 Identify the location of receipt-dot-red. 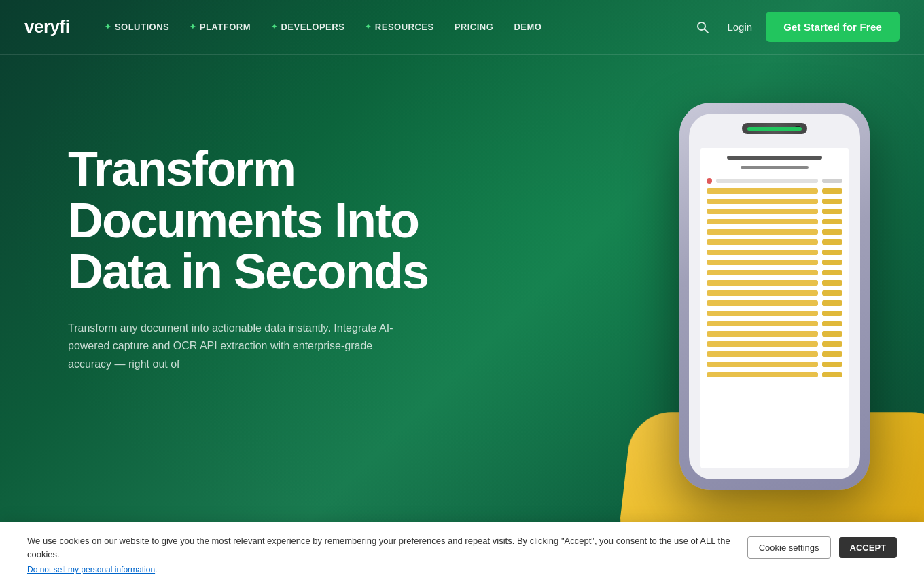
(709, 181).